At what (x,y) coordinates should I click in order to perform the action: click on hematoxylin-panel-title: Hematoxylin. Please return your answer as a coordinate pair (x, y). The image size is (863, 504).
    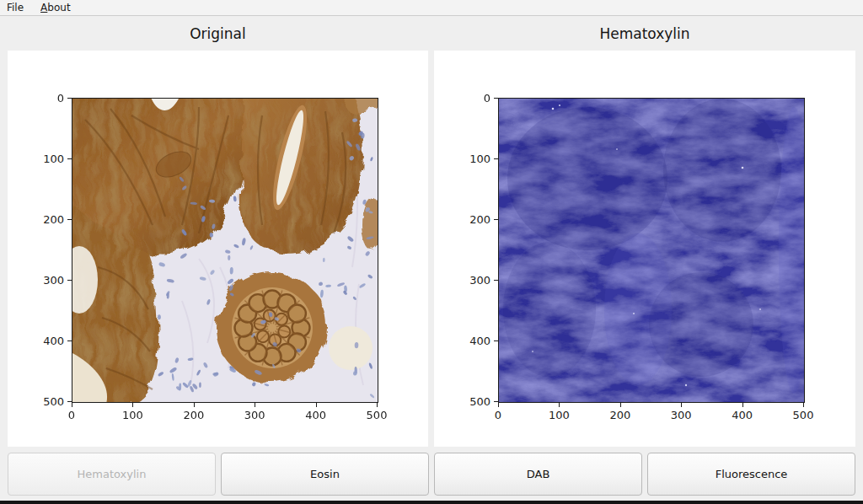
    Looking at the image, I should click on (645, 35).